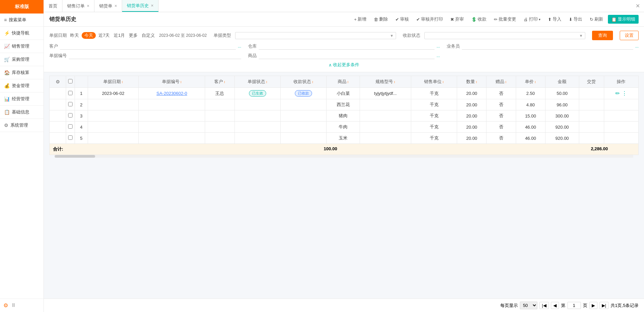  Describe the element at coordinates (70, 81) in the screenshot. I see `select-all-checkbox` at that location.